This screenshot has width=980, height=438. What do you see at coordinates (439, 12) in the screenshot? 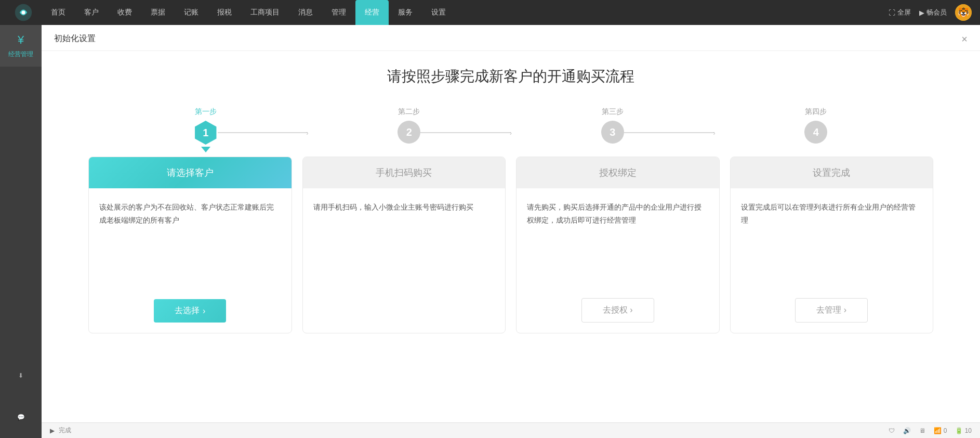
I see `nav-settings: 设置` at bounding box center [439, 12].